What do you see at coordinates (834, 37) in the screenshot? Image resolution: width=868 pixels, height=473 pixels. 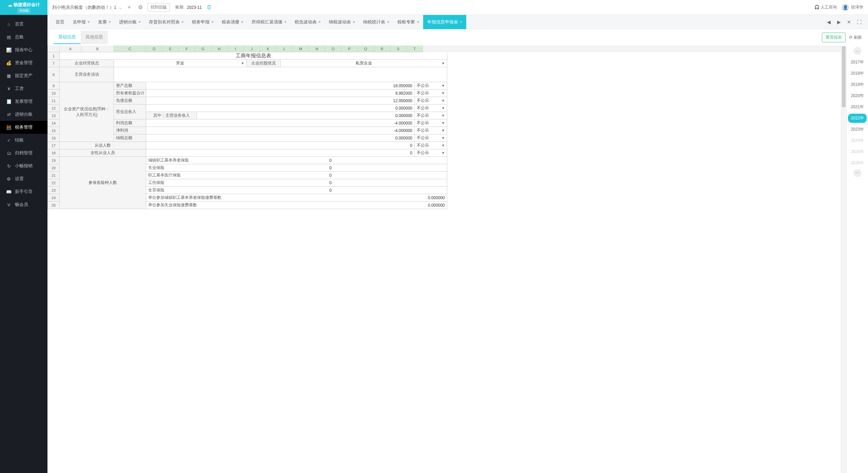 I see `reset-report-button: 重置报表` at bounding box center [834, 37].